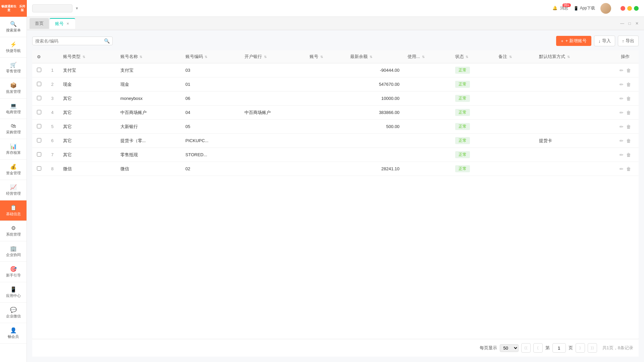 The image size is (644, 362). What do you see at coordinates (52, 169) in the screenshot?
I see `row-num: 8` at bounding box center [52, 169].